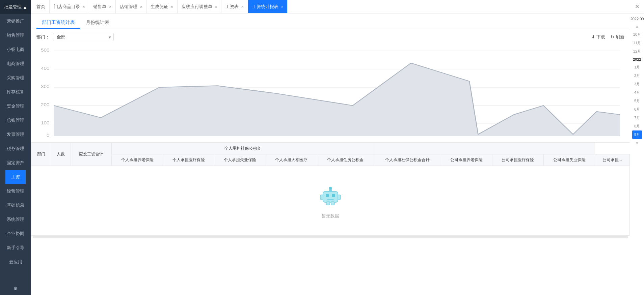 This screenshot has width=644, height=295. Describe the element at coordinates (637, 109) in the screenshot. I see `timeline-item-6月: 6月` at that location.